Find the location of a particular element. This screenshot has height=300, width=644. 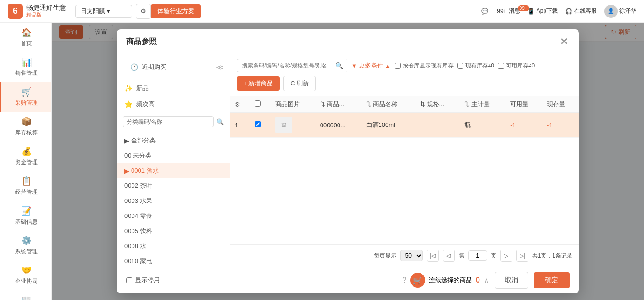

store-name: 日太阳膜 is located at coordinates (93, 11).